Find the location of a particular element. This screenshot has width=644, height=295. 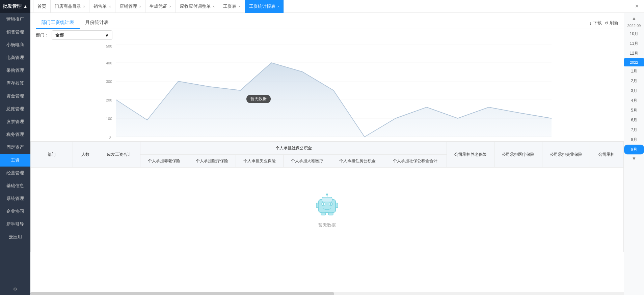

tab-sales-order: 销售单 × is located at coordinates (102, 6).